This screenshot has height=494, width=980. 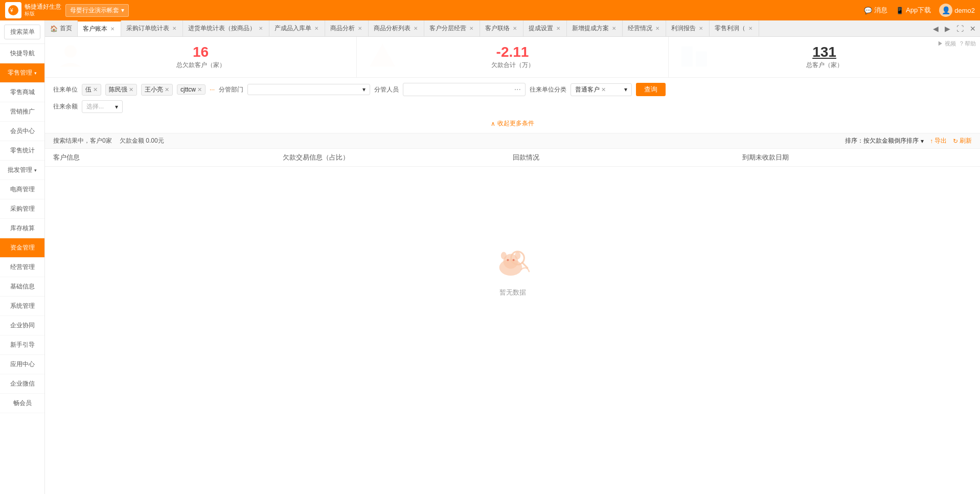 What do you see at coordinates (22, 209) in the screenshot?
I see `sidebar-item-purchase: 采购管理` at bounding box center [22, 209].